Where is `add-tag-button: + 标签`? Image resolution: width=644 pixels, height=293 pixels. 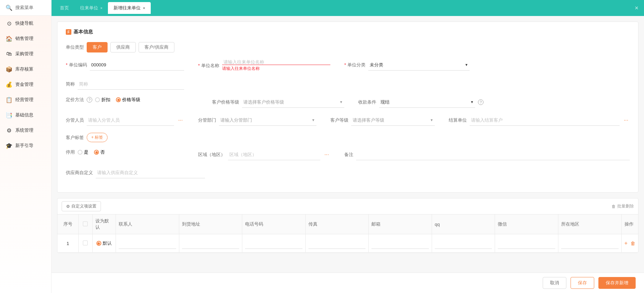
add-tag-button: + 标签 is located at coordinates (97, 138).